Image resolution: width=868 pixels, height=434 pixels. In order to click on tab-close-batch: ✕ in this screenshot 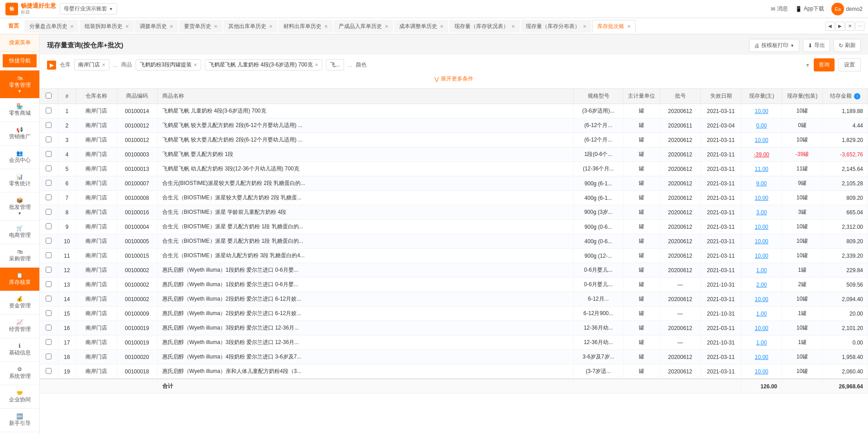, I will do `click(629, 26)`.